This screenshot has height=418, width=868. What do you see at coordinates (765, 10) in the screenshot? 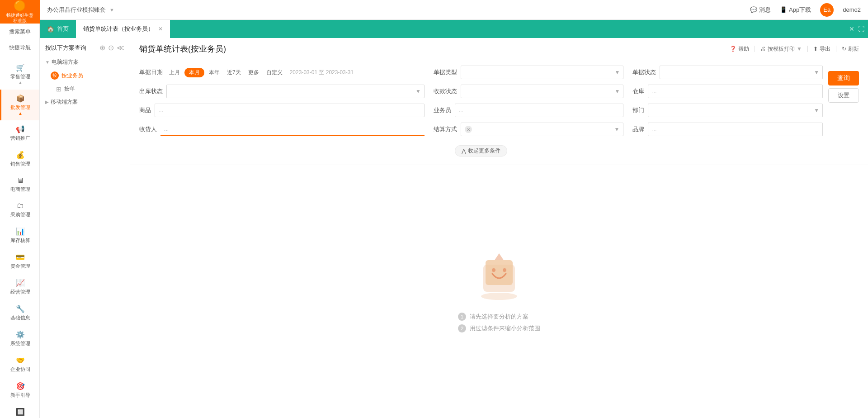
I see `message-label: 消息` at bounding box center [765, 10].